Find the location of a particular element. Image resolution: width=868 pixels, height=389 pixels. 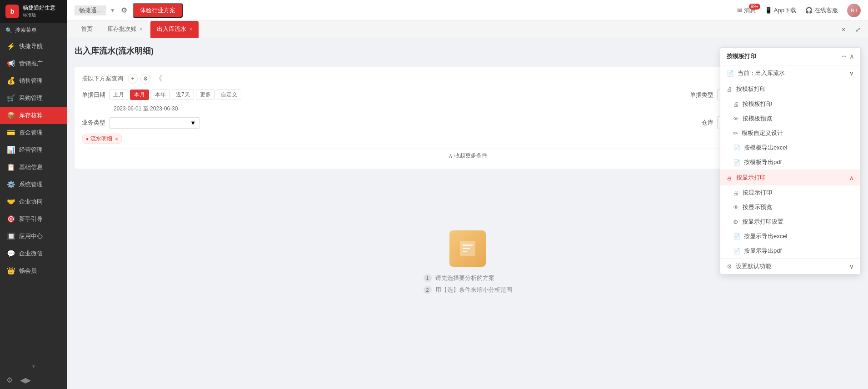

dropdown-item-template-print: 🖨 按模板打印 is located at coordinates (790, 104).